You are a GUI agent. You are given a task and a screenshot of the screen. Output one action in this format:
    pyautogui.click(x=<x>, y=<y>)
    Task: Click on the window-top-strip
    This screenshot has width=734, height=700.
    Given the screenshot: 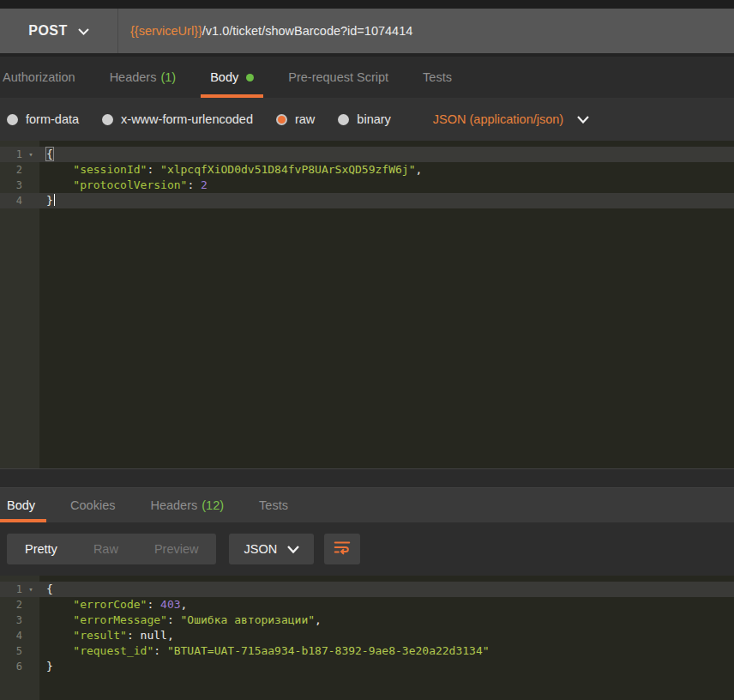 What is the action you would take?
    pyautogui.click(x=367, y=4)
    